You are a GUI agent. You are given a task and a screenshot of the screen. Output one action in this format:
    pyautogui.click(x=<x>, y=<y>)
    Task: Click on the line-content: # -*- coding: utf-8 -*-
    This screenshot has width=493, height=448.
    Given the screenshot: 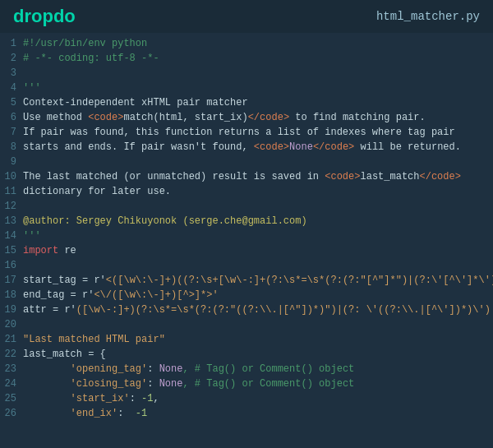 What is the action you would take?
    pyautogui.click(x=91, y=58)
    